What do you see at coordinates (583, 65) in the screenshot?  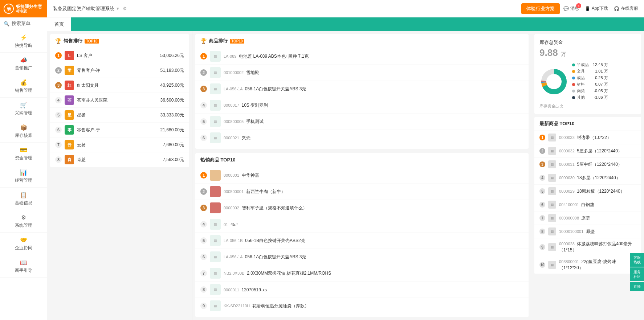 I see `legend-label: 半成品` at bounding box center [583, 65].